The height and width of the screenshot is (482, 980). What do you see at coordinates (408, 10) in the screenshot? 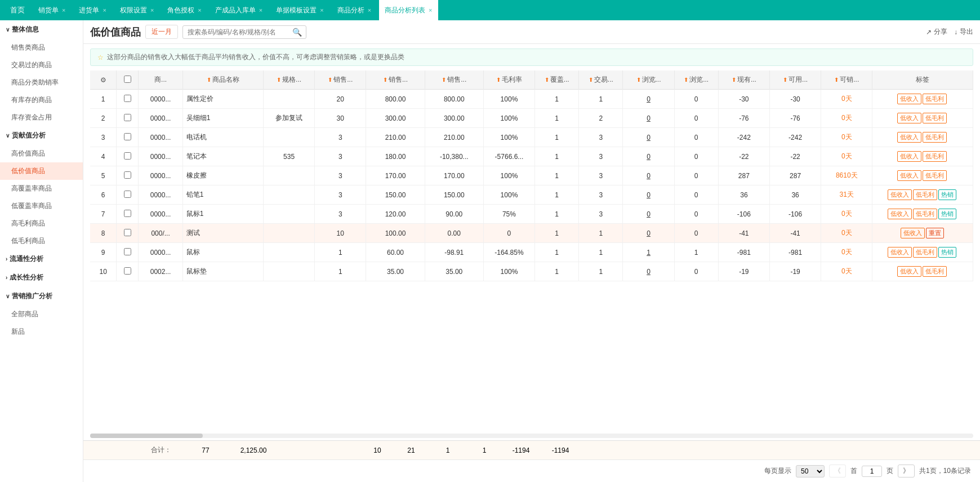
I see `nav-product-analysis-list: 商品分析列表×` at bounding box center [408, 10].